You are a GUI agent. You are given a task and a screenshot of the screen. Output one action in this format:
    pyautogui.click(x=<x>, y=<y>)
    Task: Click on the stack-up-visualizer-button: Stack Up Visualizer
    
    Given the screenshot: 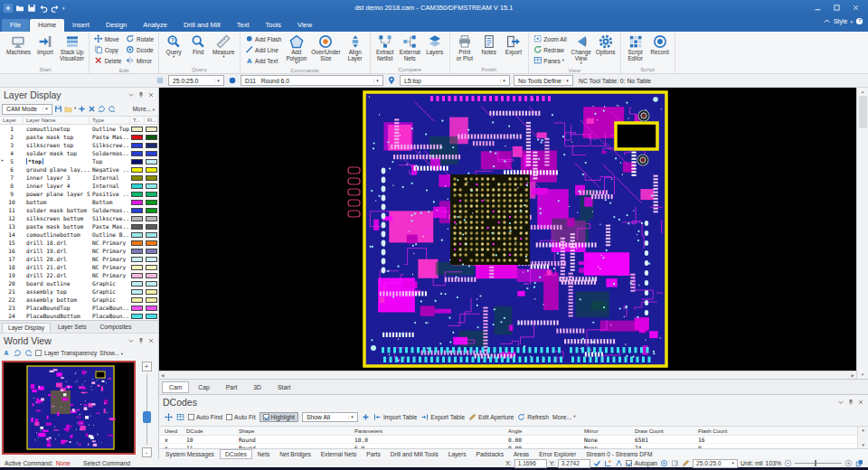 What is the action you would take?
    pyautogui.click(x=72, y=49)
    